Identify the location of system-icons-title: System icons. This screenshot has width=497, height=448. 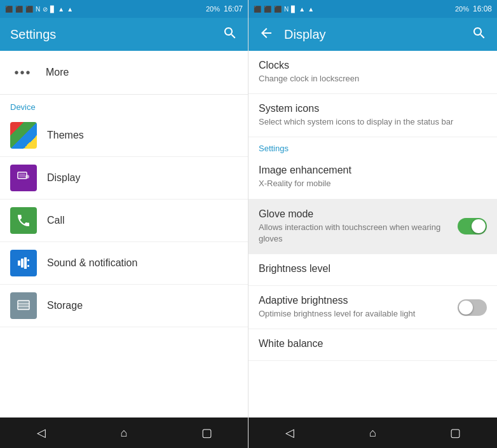
(372, 109).